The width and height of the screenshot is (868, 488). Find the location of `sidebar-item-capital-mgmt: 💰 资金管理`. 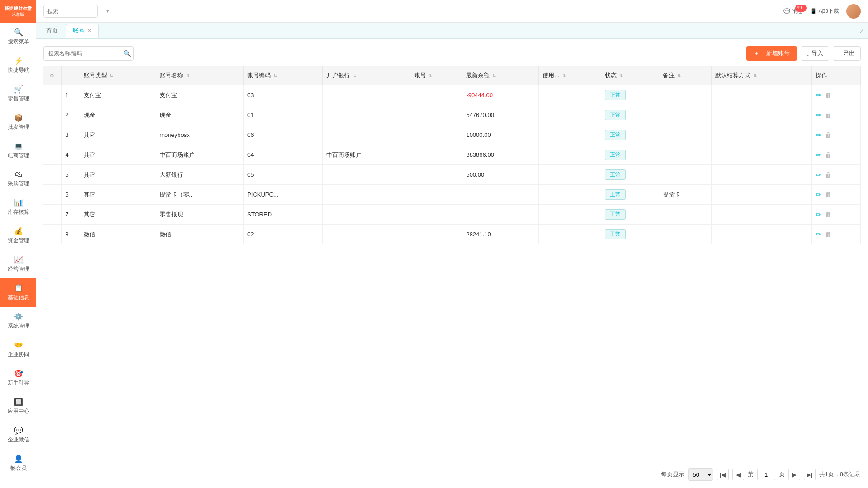

sidebar-item-capital-mgmt: 💰 资金管理 is located at coordinates (18, 236).